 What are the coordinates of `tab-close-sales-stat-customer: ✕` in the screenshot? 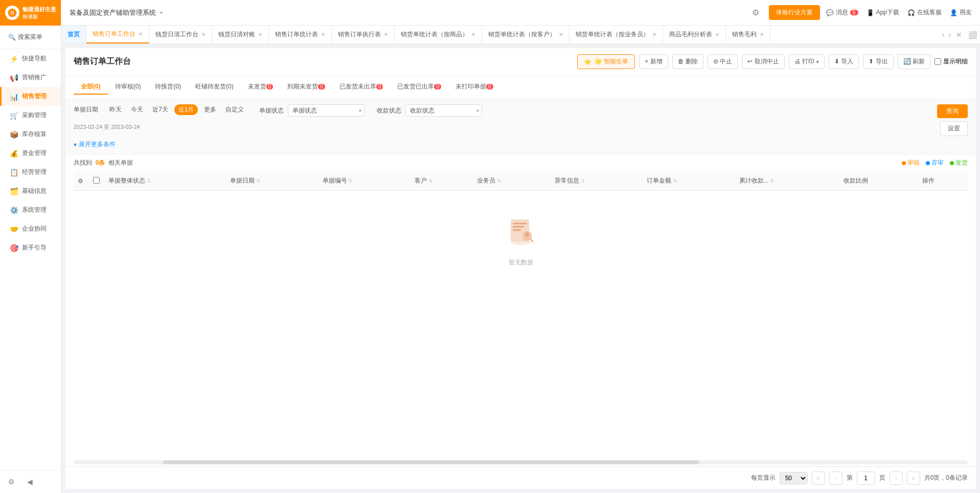 It's located at (561, 35).